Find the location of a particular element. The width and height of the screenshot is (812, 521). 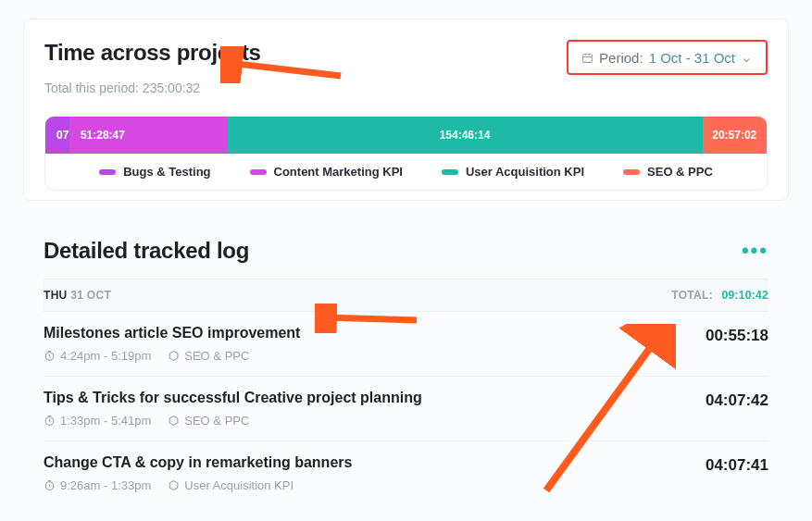

entry-title: Tips & Tricks for successful Creative pr… is located at coordinates (233, 398).